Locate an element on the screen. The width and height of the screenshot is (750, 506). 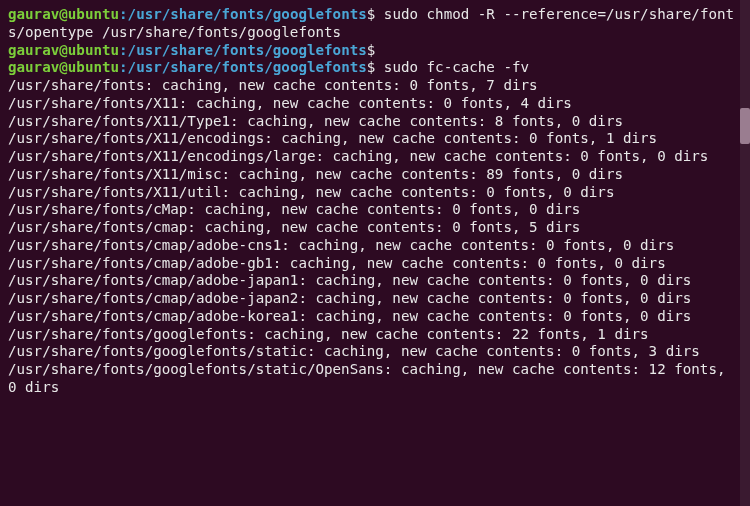
output-line: /usr/share/fonts/X11/util: caching, new … is located at coordinates (311, 192).